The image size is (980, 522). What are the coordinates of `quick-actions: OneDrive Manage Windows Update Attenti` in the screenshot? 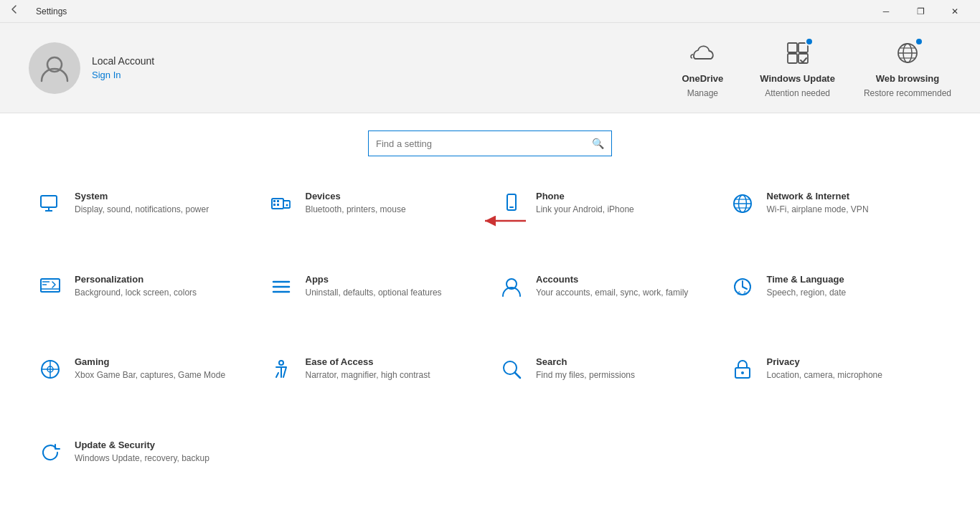 It's located at (812, 67).